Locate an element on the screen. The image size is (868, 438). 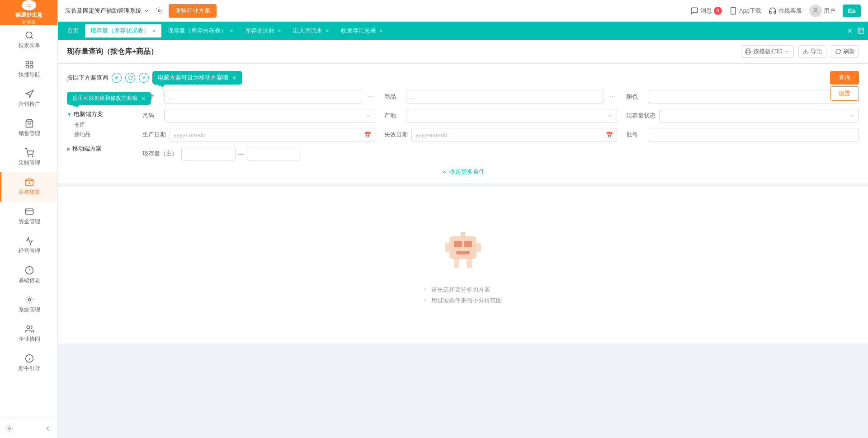
goods-more: ··· is located at coordinates (612, 97).